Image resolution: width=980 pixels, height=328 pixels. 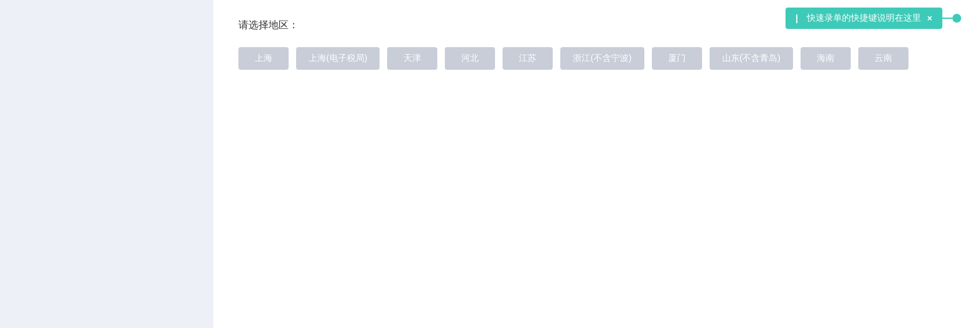 I want to click on region-btn-tianjin: 天津, so click(x=412, y=58).